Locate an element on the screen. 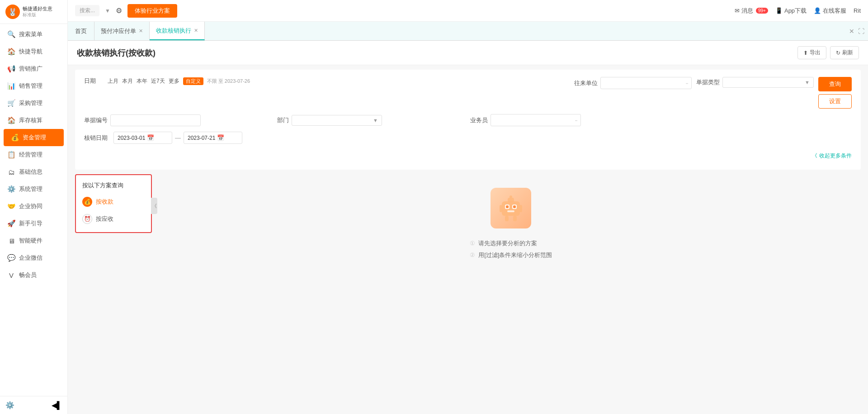 Image resolution: width=868 pixels, height=414 pixels. bill-type-arrow: ▼ is located at coordinates (807, 82).